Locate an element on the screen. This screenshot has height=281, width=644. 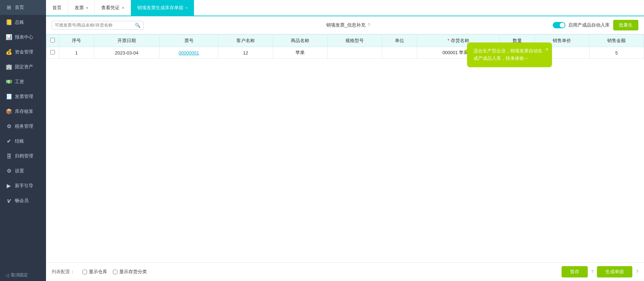
sidebar-item-label: 设置 is located at coordinates (19, 171).